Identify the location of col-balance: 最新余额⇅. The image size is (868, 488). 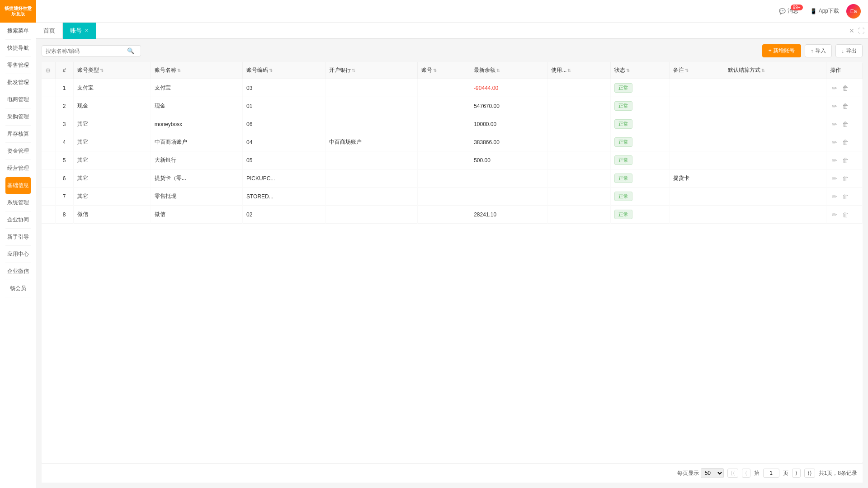
(509, 70).